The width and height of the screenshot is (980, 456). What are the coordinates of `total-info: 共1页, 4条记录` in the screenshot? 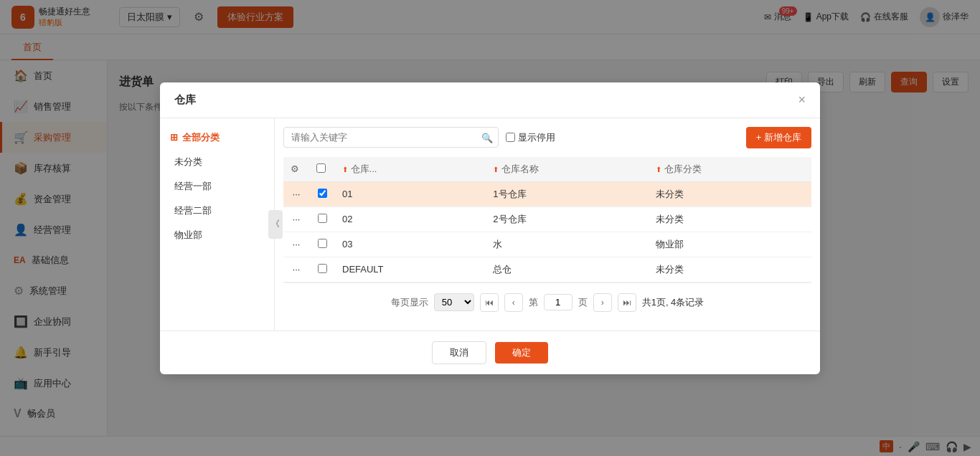 It's located at (673, 303).